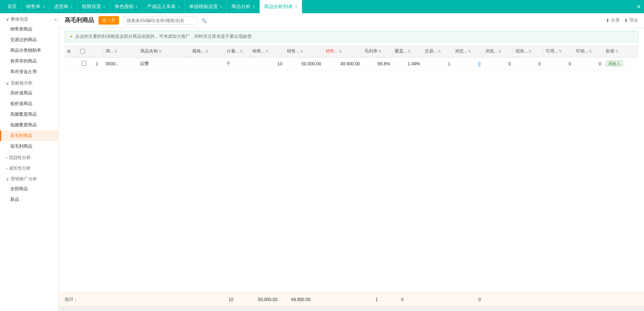  What do you see at coordinates (206, 7) in the screenshot?
I see `tab-templates: 单据模板设置 ×` at bounding box center [206, 7].